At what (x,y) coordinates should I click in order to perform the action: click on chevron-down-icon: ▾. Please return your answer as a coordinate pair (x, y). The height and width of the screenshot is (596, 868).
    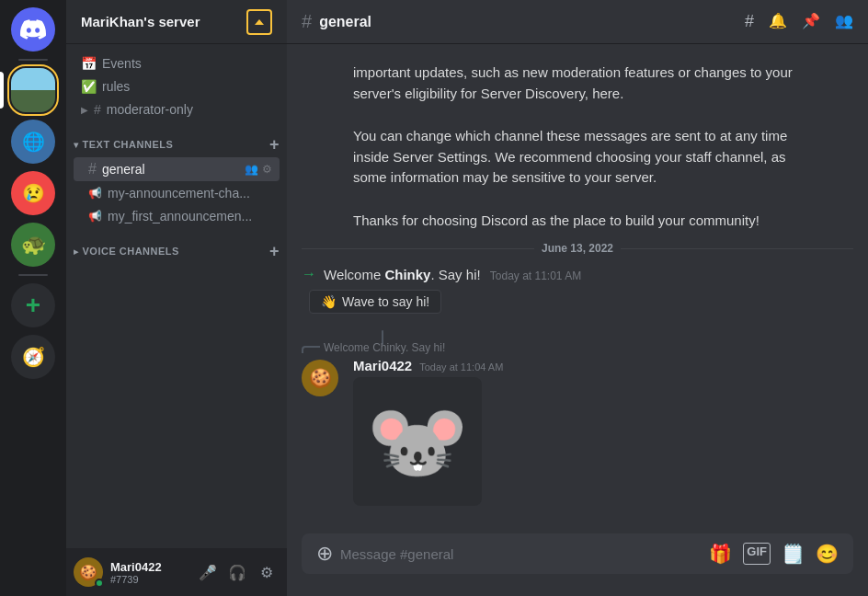
    Looking at the image, I should click on (76, 145).